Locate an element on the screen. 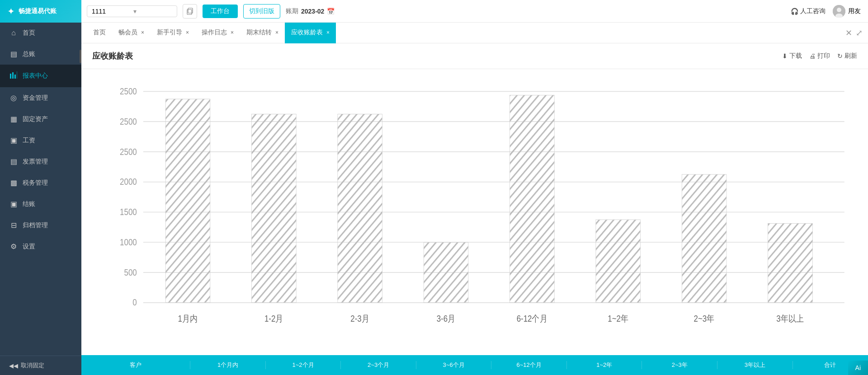  sidebar-item-home: ⌂ 首页 is located at coordinates (41, 33).